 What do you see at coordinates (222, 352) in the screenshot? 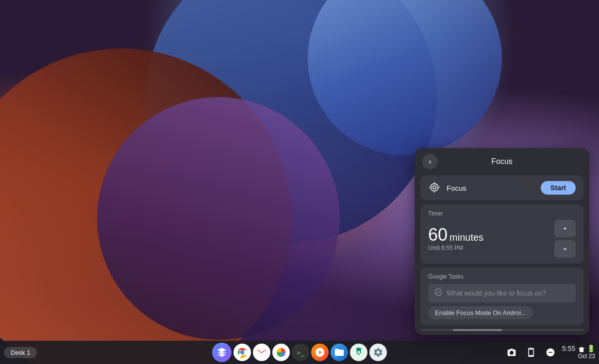
I see `taskbar-app-launcher` at bounding box center [222, 352].